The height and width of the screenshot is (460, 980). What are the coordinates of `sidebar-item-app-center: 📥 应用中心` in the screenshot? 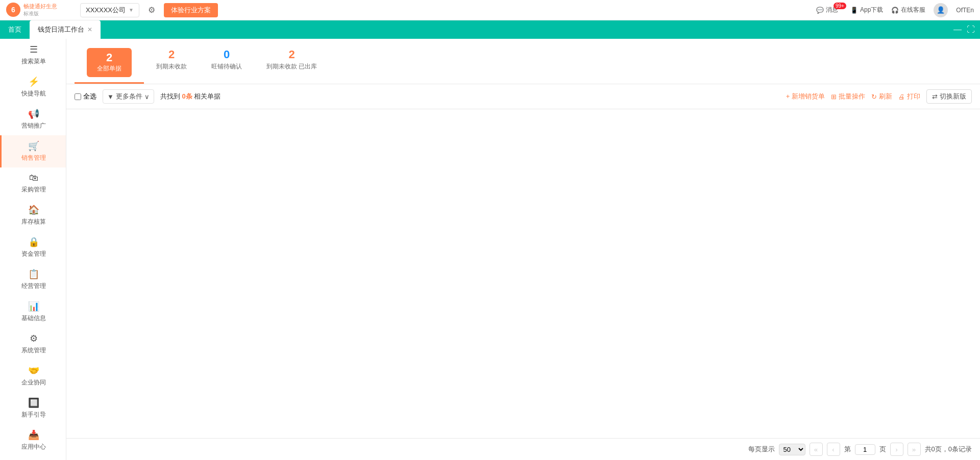 It's located at (33, 440).